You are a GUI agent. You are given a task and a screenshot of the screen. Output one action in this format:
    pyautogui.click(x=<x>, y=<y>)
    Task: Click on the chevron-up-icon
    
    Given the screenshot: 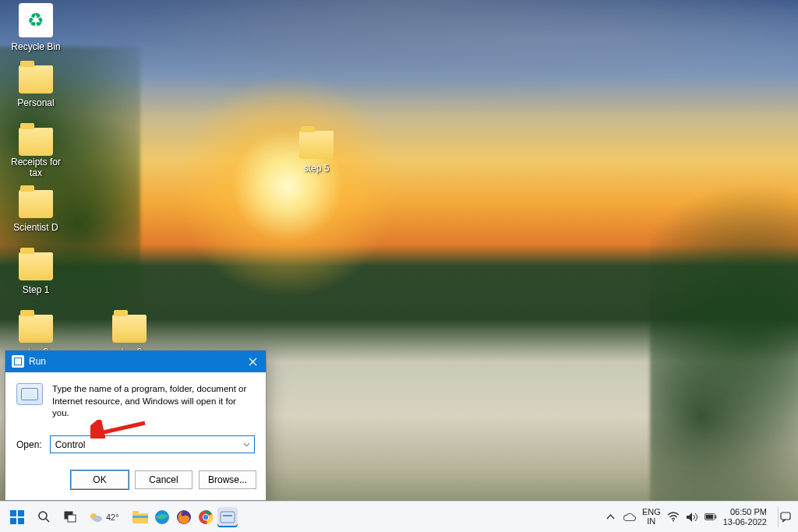 What is the action you would take?
    pyautogui.click(x=611, y=517)
    